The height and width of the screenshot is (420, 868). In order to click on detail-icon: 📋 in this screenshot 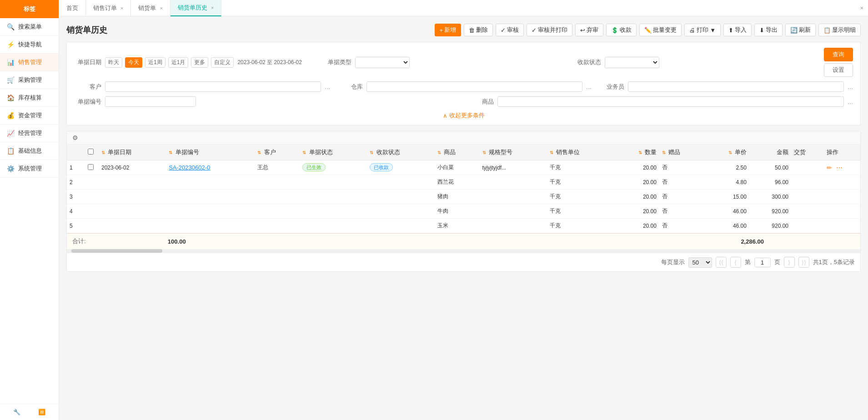, I will do `click(827, 30)`.